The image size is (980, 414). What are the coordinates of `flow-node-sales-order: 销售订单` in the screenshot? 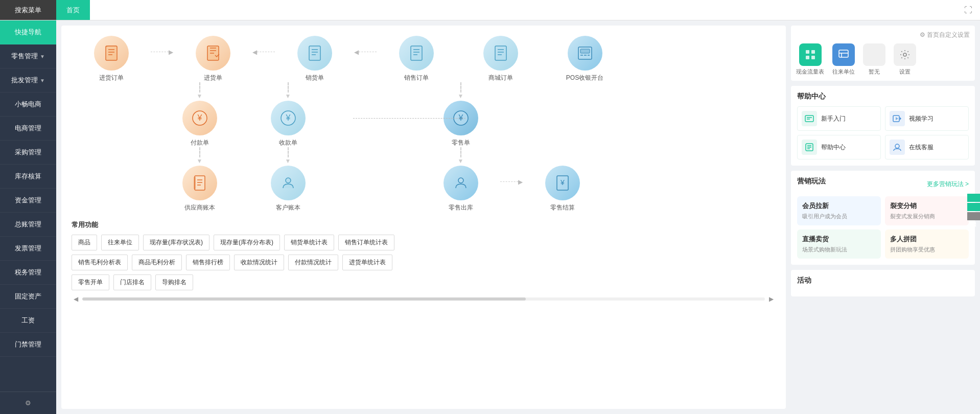 It's located at (416, 59).